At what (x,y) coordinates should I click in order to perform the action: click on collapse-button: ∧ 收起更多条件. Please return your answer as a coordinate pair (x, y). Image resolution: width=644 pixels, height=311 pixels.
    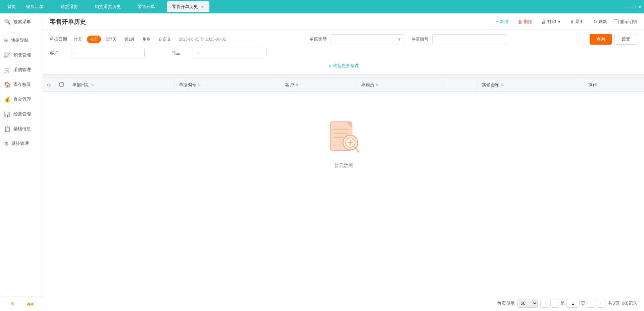
    Looking at the image, I should click on (344, 66).